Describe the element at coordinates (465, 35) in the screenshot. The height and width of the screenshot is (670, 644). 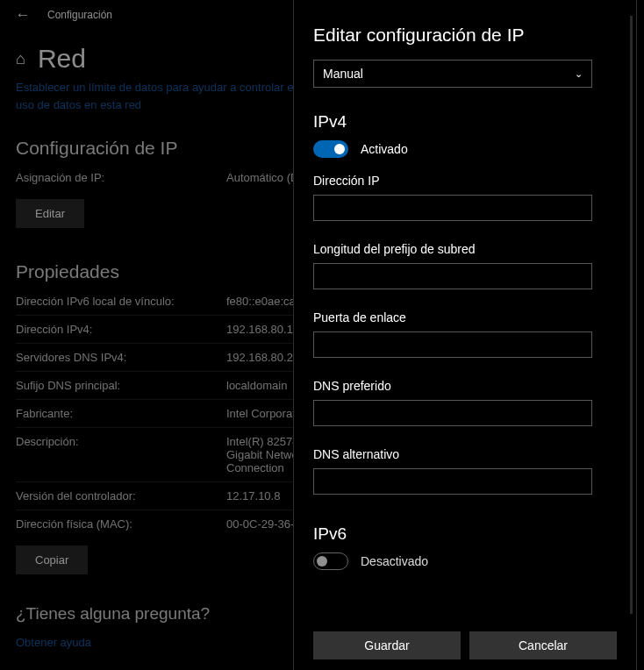
I see `modal-title: Editar configuración de IP` at that location.